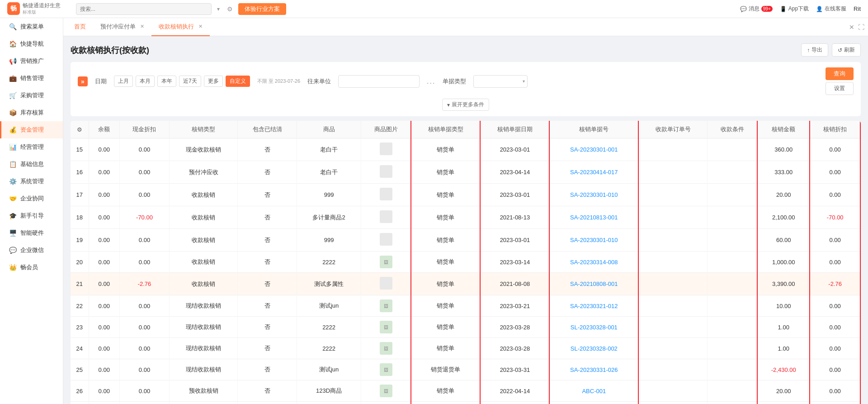  Describe the element at coordinates (466, 328) in the screenshot. I see `table-row: 23 0.00 0.00 现结收款核销 否 2222 🖼 销货单 2023-03…` at that location.